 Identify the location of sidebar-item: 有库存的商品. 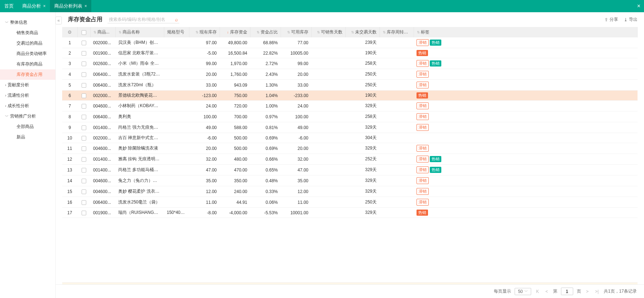
(28, 64).